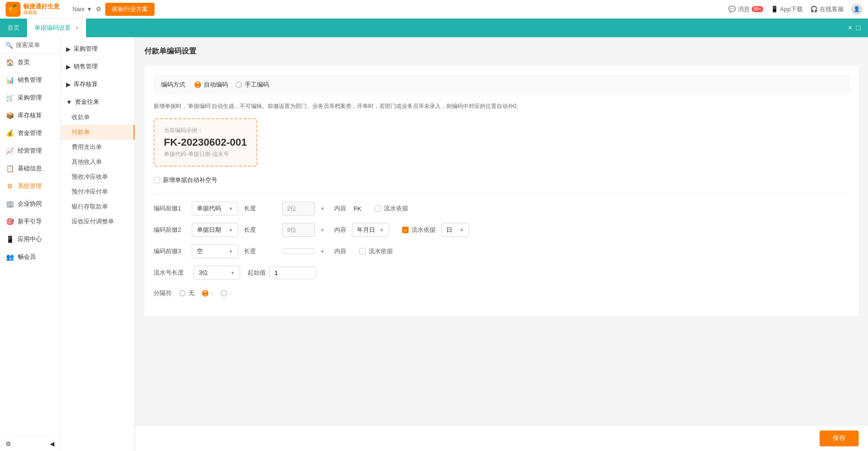 The image size is (868, 451). I want to click on auto-encoding-circle, so click(198, 85).